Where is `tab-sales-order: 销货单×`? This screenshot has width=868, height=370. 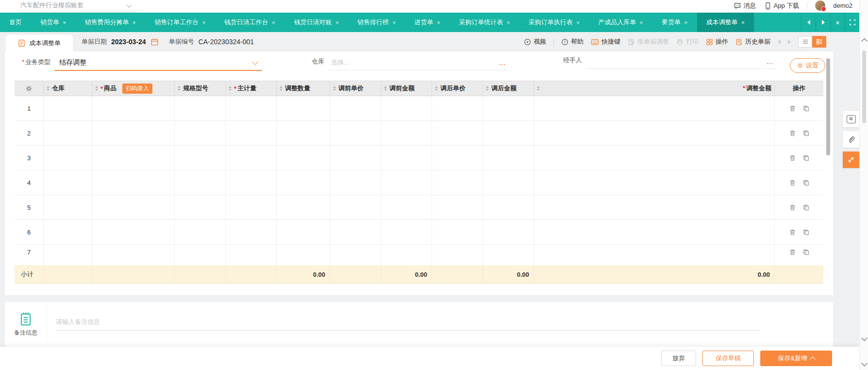
tab-sales-order: 销货单× is located at coordinates (53, 22).